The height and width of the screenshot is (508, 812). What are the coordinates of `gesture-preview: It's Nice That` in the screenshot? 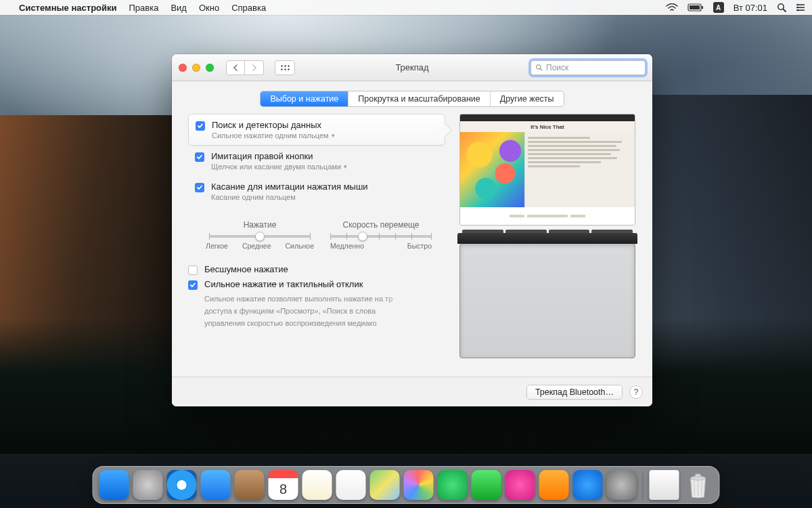 It's located at (547, 241).